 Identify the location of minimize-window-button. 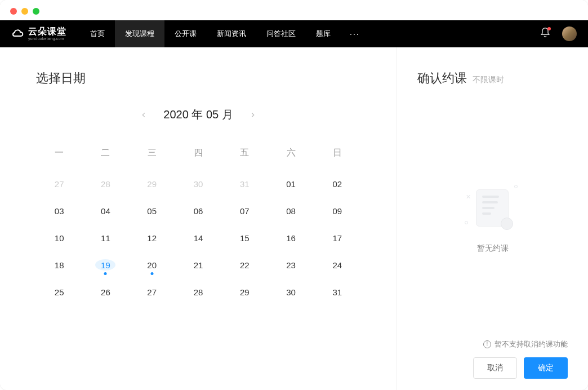
(25, 11).